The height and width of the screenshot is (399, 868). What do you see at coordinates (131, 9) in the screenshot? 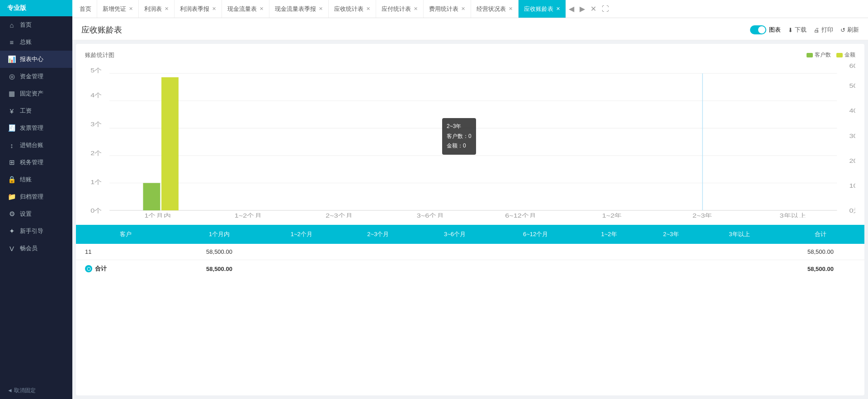
I see `tab-voucher-close: ✕` at bounding box center [131, 9].